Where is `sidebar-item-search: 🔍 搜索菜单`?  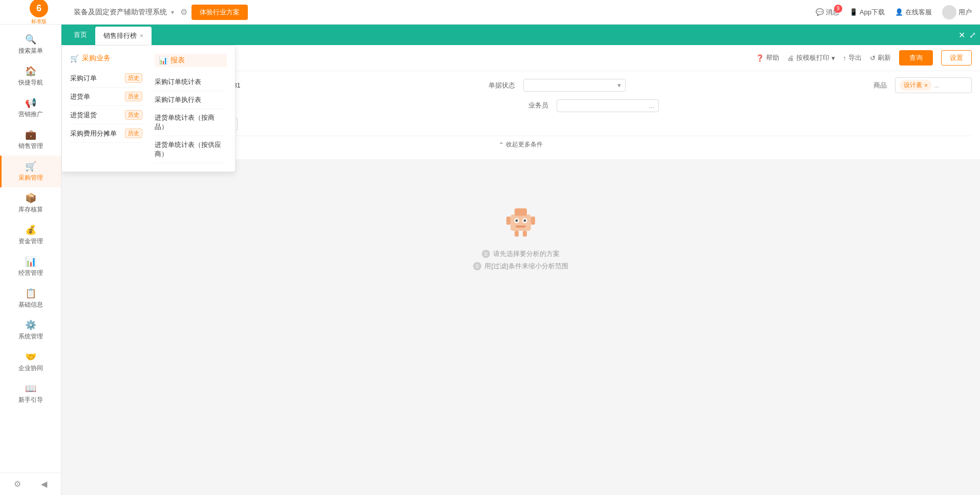 sidebar-item-search: 🔍 搜索菜单 is located at coordinates (31, 45).